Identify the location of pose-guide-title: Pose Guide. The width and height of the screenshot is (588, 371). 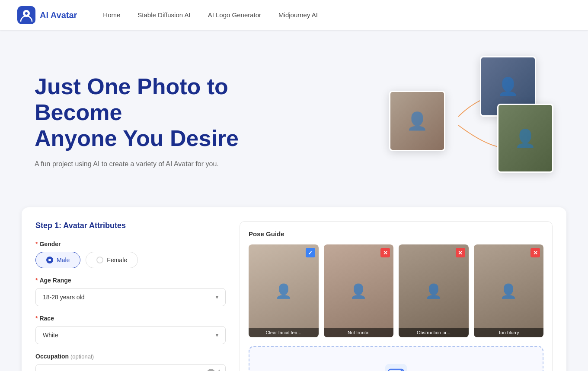
(396, 234).